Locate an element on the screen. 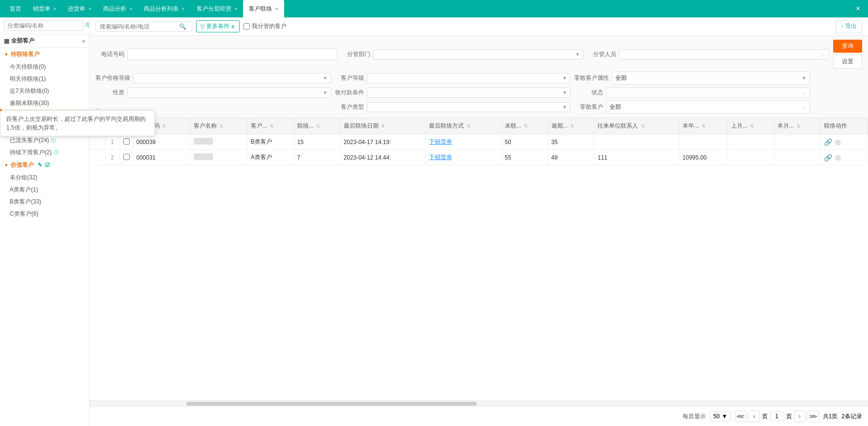 The width and height of the screenshot is (868, 426). close-customer-contact-tab: × is located at coordinates (276, 9).